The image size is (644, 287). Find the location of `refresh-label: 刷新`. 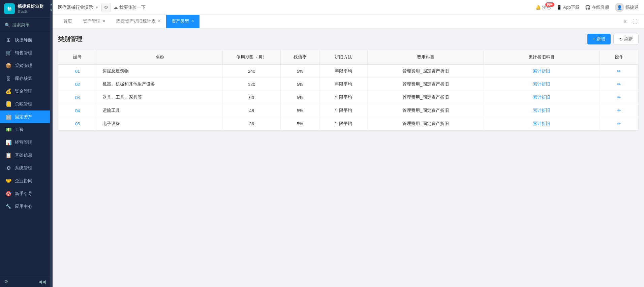

refresh-label: 刷新 is located at coordinates (628, 39).